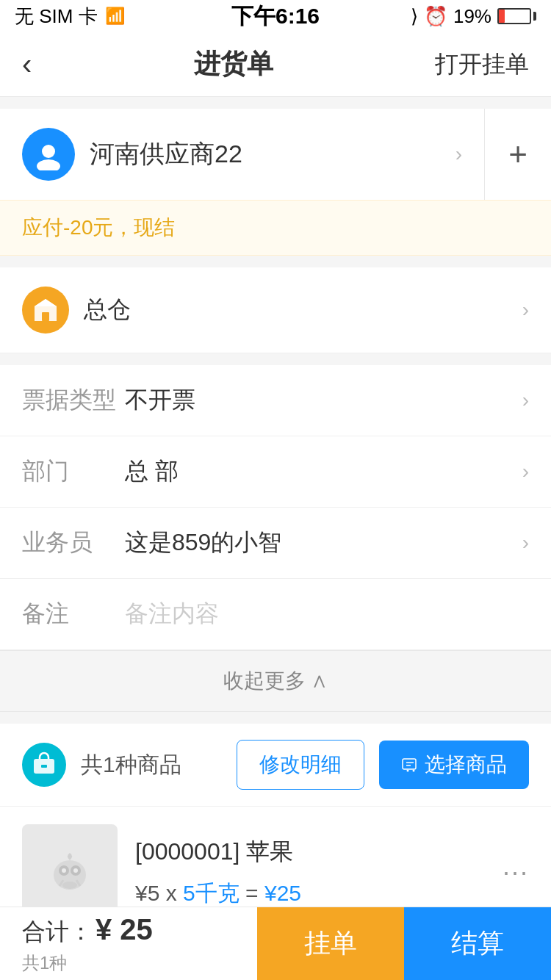  Describe the element at coordinates (310, 893) in the screenshot. I see `product-price-row: ¥5 x 5千克 = ¥25` at that location.